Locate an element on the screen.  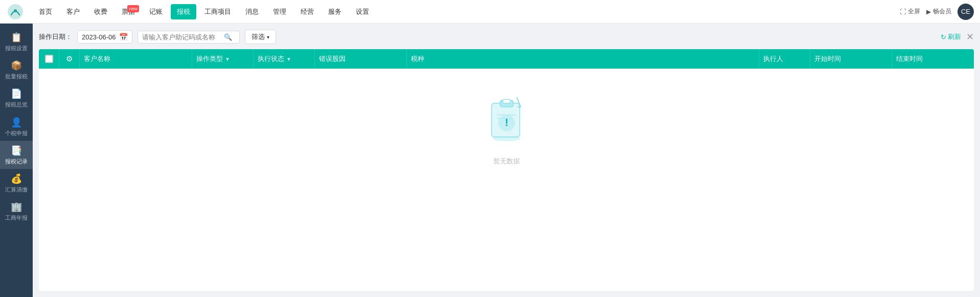
nav-item-管理: 管理 is located at coordinates (280, 12).